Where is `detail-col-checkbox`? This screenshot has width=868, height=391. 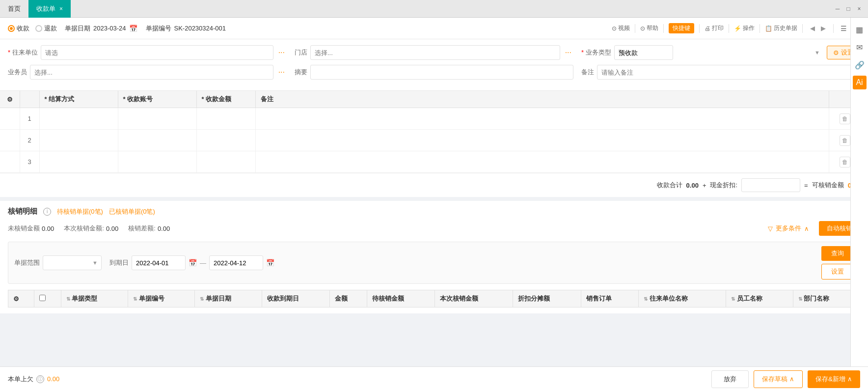 detail-col-checkbox is located at coordinates (48, 299).